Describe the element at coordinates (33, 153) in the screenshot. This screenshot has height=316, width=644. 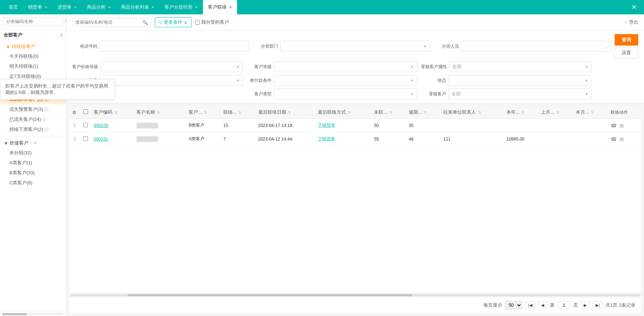
I see `sidebar-ungrouped: 未分组(32)` at that location.